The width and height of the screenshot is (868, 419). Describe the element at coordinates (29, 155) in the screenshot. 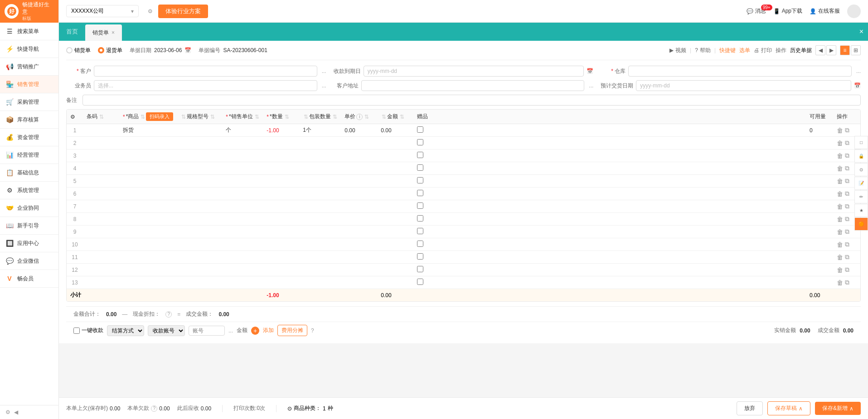

I see `sidebar-item-operation: 📊 经营管理` at that location.